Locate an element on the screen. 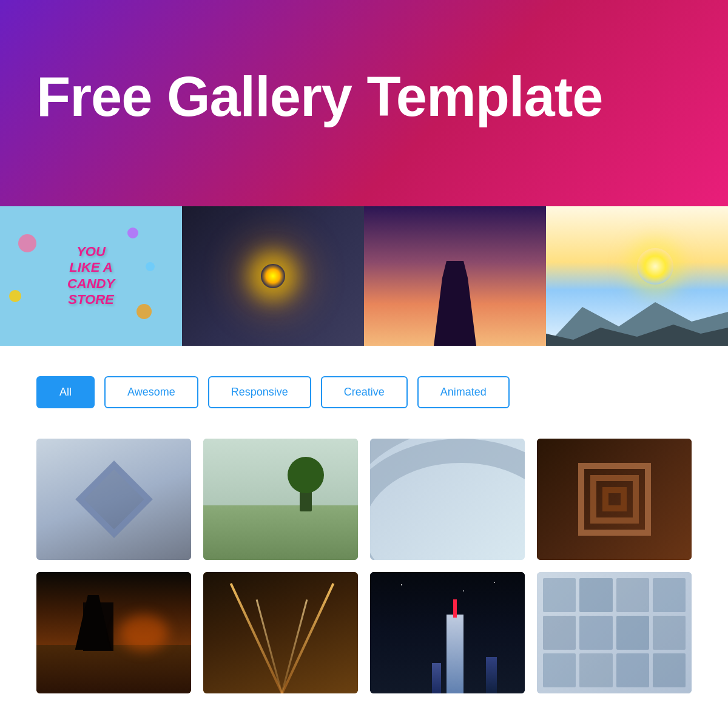  sparkler-glow is located at coordinates (273, 276).